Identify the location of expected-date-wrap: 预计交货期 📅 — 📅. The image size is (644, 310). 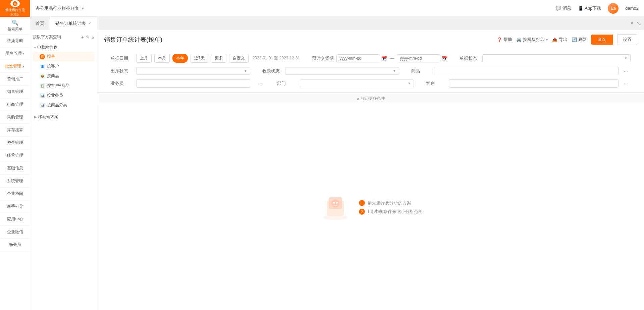
(380, 58).